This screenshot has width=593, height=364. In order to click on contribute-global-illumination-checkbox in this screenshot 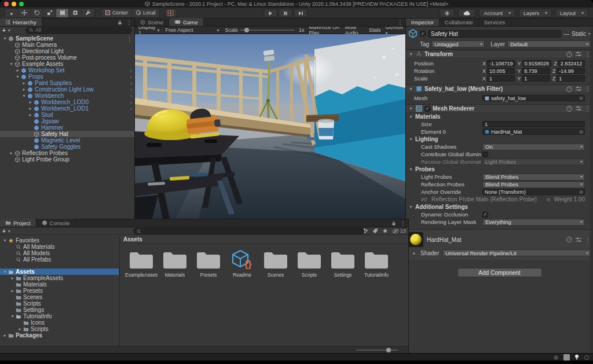, I will do `click(485, 155)`.